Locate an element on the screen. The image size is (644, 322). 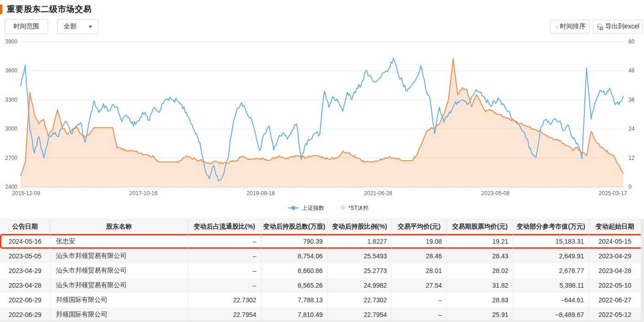
table-cell: 15,183.31 is located at coordinates (551, 241).